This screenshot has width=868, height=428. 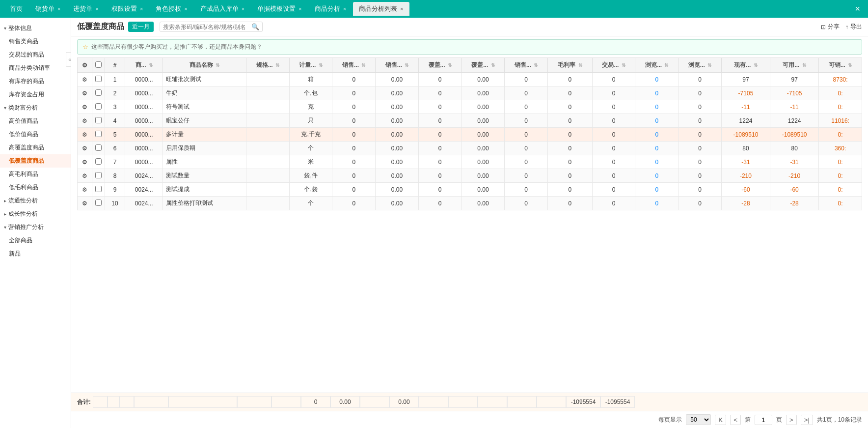 I want to click on last-page-button: >|, so click(x=807, y=420).